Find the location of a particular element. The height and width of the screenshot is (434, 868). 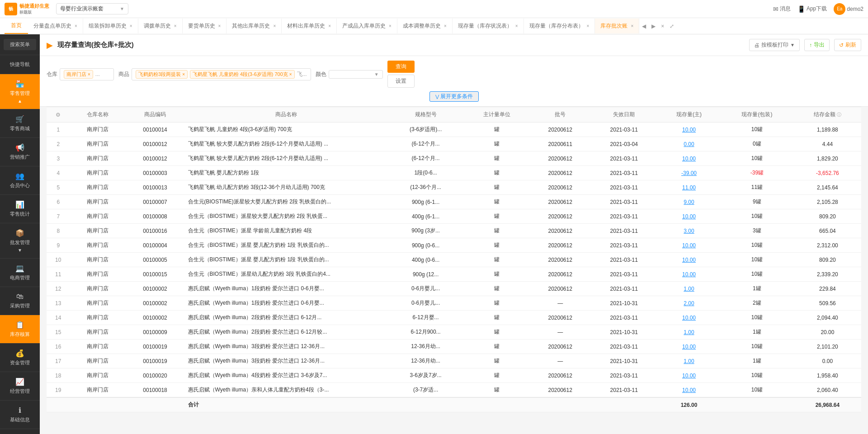

cell-stock-pkg: 3罐 is located at coordinates (757, 231).